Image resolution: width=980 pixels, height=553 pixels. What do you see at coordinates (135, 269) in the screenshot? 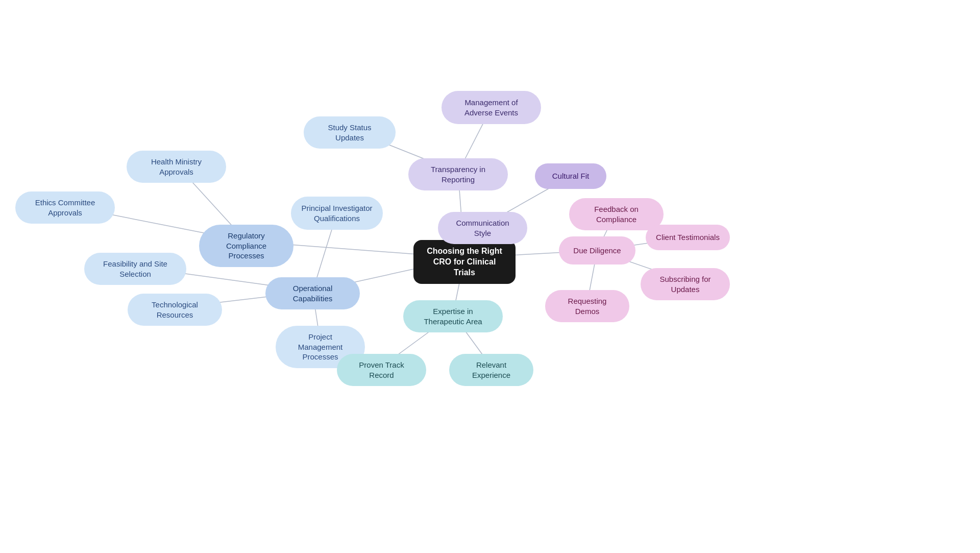
I see `node-feasibilitySiteSelection: Feasibility and Site Selection` at bounding box center [135, 269].